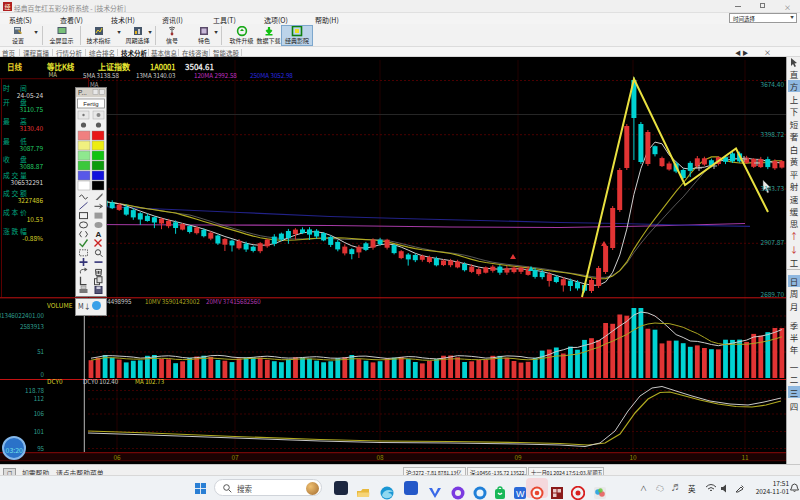 This screenshot has width=800, height=500. Describe the element at coordinates (216, 76) in the screenshot. I see `svg-text: 120MA 2992.58` at that location.